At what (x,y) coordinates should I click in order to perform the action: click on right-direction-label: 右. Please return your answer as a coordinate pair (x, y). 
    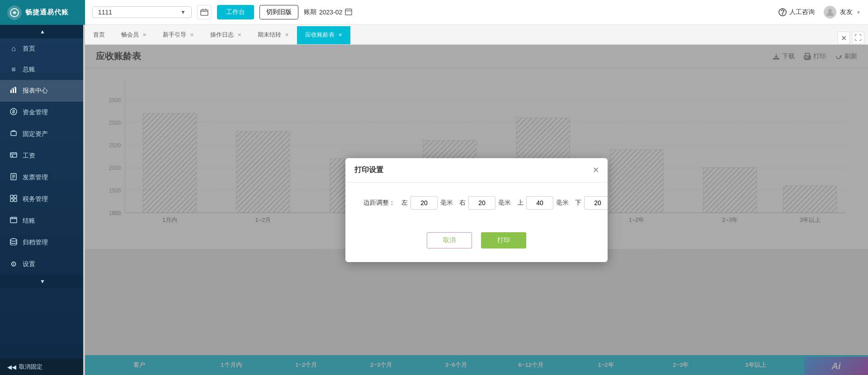
    Looking at the image, I should click on (462, 203).